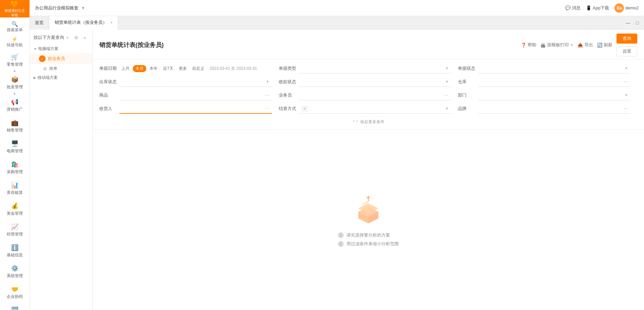 The width and height of the screenshot is (644, 310). Describe the element at coordinates (15, 70) in the screenshot. I see `retail-expand: ▲` at that location.